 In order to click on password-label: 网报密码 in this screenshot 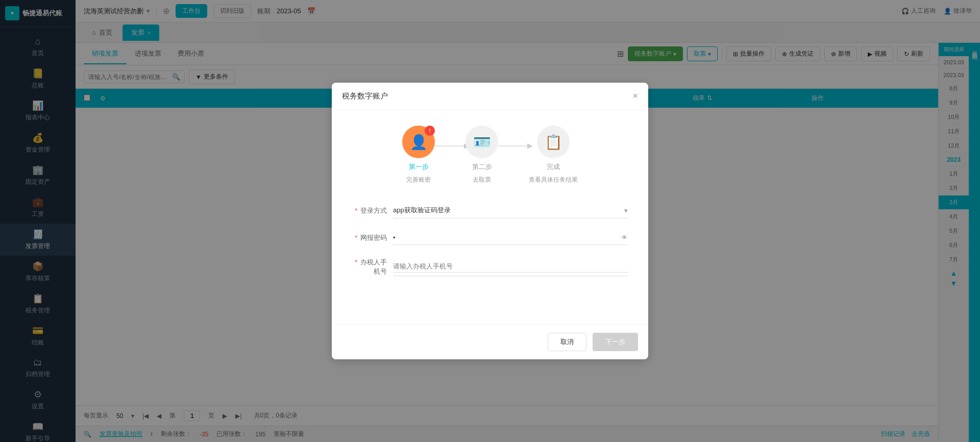, I will do `click(373, 238)`.